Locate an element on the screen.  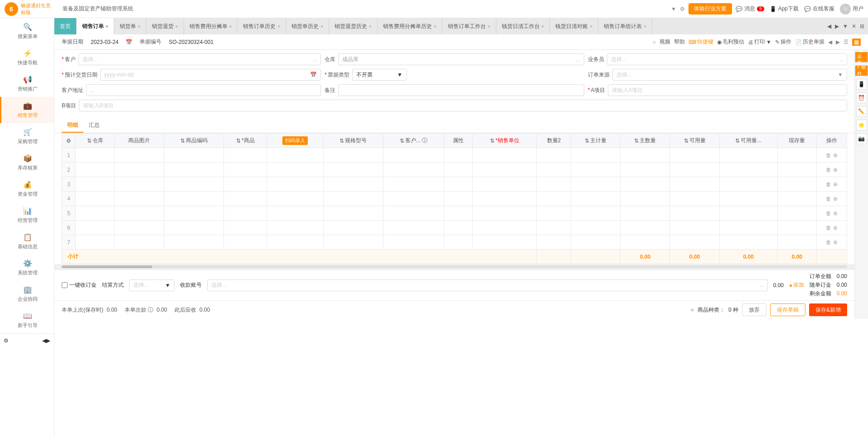
customer-address-more-icon: ... is located at coordinates (92, 91).